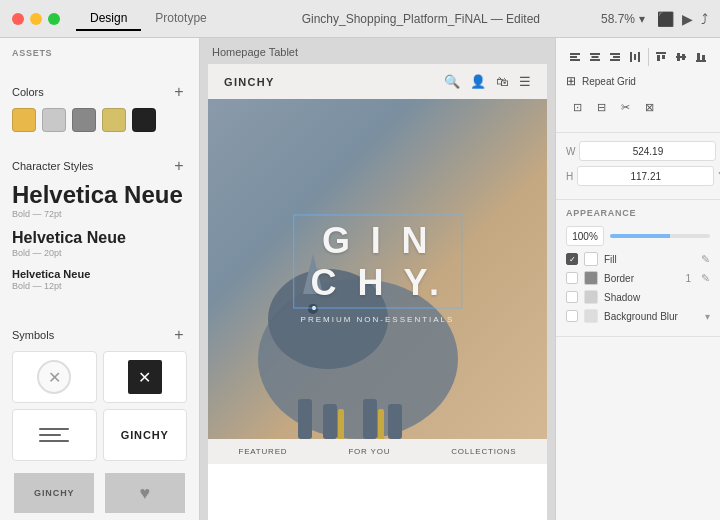 Image resolution: width=720 pixels, height=520 pixels. I want to click on valign-top-button, so click(661, 57).